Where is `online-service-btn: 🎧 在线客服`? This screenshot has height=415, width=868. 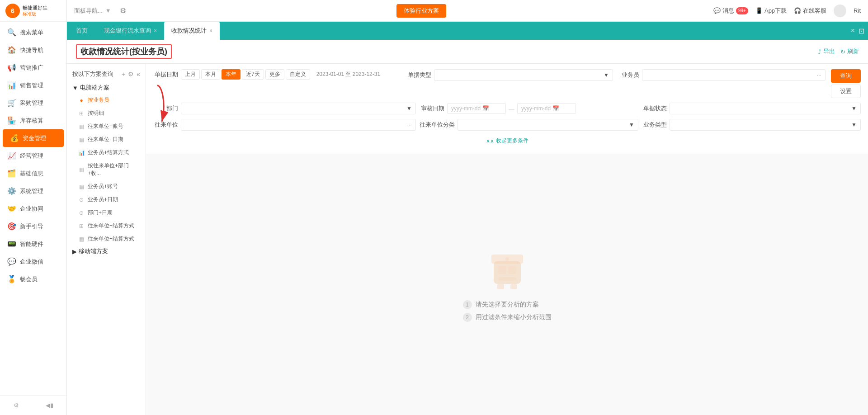
online-service-btn: 🎧 在线客服 is located at coordinates (810, 11).